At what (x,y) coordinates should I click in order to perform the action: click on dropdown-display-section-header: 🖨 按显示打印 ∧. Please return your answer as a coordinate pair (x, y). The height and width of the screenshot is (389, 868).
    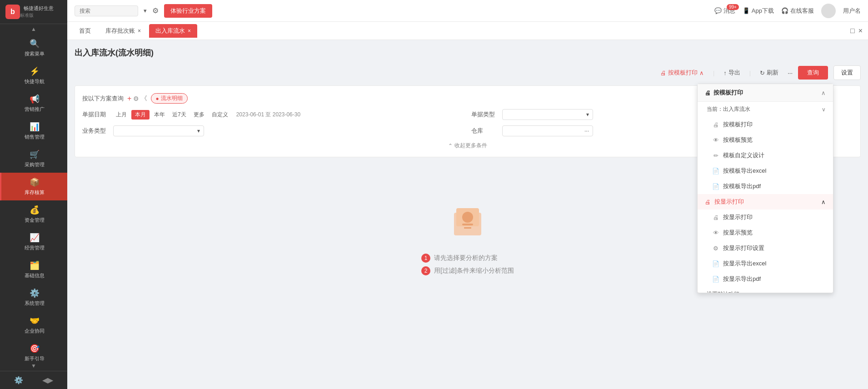
    Looking at the image, I should click on (765, 202).